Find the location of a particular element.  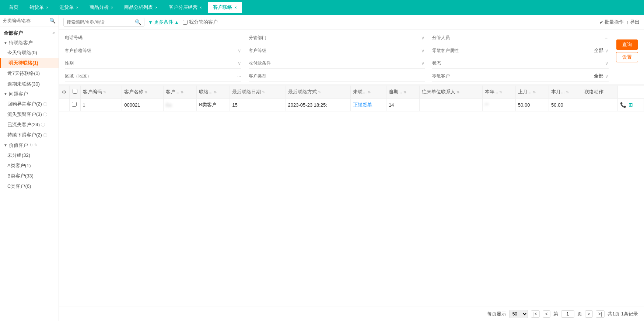

td-no-contact: 14 is located at coordinates (403, 105).